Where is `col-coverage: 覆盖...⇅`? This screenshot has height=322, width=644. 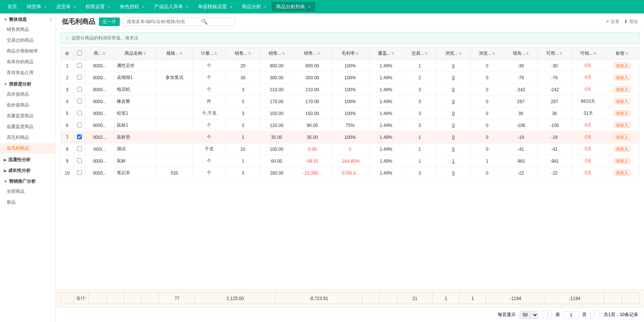 col-coverage: 覆盖...⇅ is located at coordinates (386, 54).